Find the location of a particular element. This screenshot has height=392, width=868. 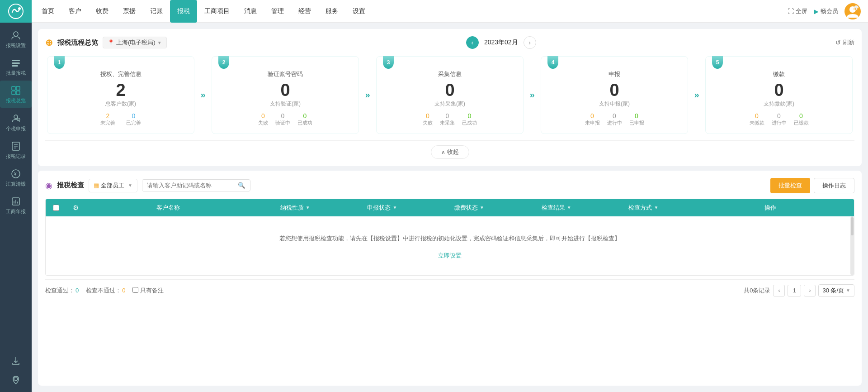

step-5-sublabel: 支持缴款(家) is located at coordinates (779, 104).